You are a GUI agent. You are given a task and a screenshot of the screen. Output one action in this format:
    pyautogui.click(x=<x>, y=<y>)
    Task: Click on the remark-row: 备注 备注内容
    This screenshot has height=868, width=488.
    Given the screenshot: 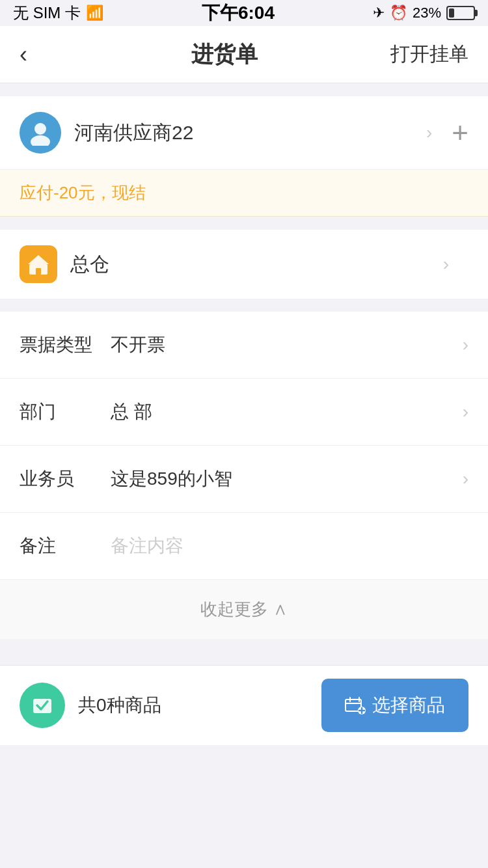 What is the action you would take?
    pyautogui.click(x=244, y=545)
    